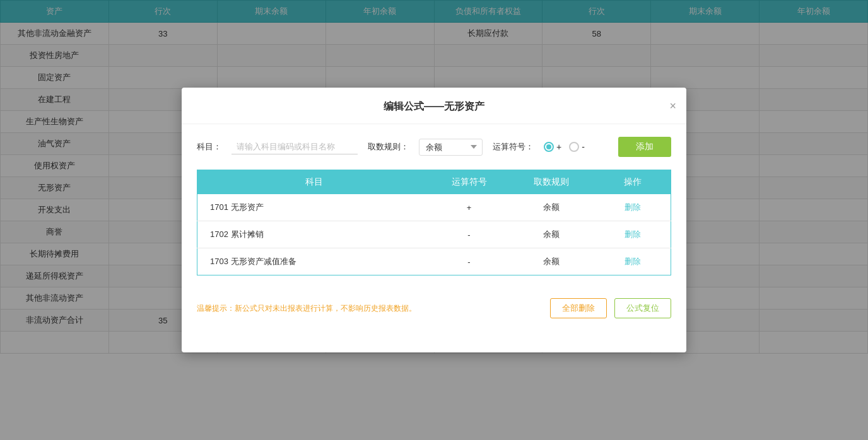  I want to click on footer-buttons: 全部删除 公式复位, so click(611, 308).